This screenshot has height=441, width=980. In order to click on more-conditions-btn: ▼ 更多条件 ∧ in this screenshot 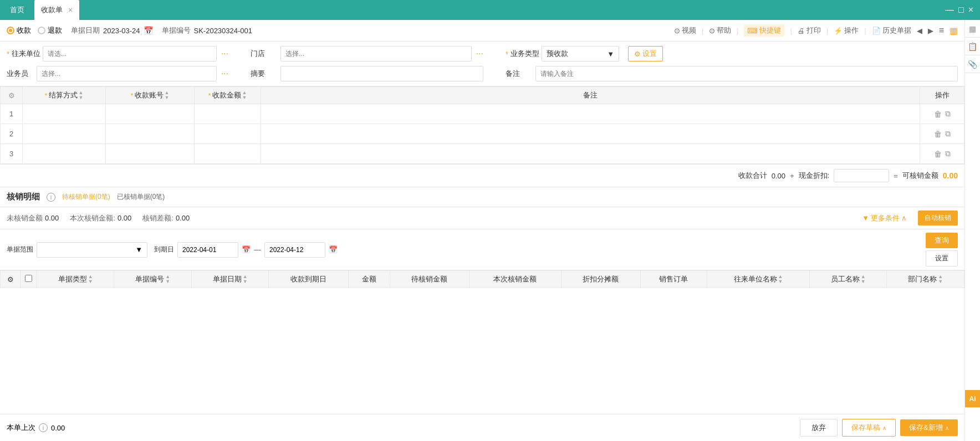, I will do `click(885, 218)`.